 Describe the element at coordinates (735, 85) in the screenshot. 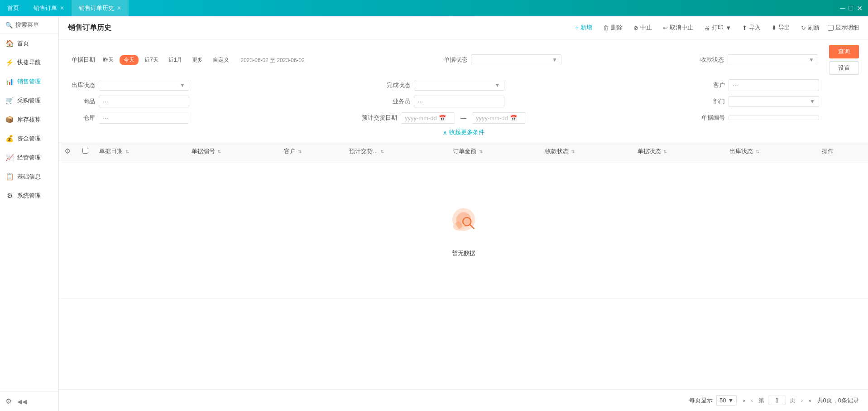

I see `customer-more-icon: ···` at that location.